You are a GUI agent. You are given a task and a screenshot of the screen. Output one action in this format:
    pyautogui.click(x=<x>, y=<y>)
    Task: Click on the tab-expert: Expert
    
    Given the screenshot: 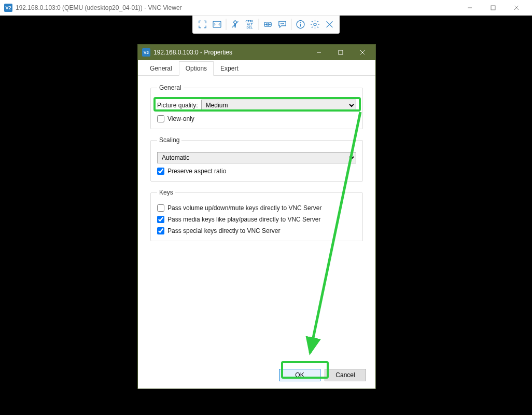 What is the action you would take?
    pyautogui.click(x=229, y=68)
    